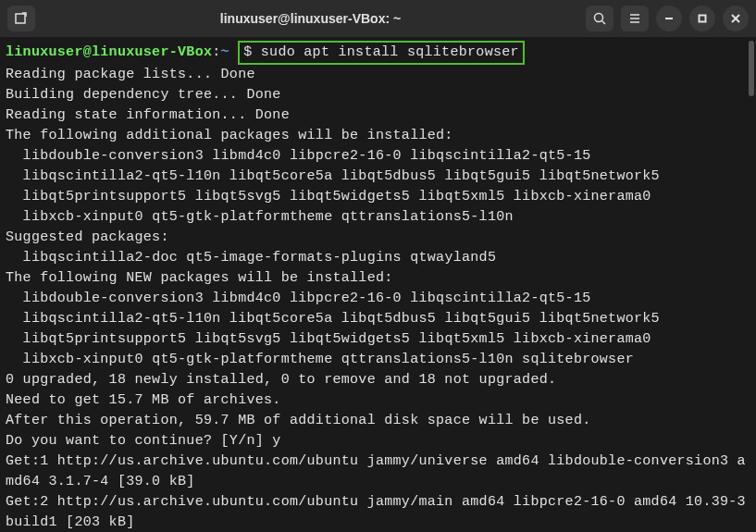  Describe the element at coordinates (702, 19) in the screenshot. I see `maximize-button` at that location.